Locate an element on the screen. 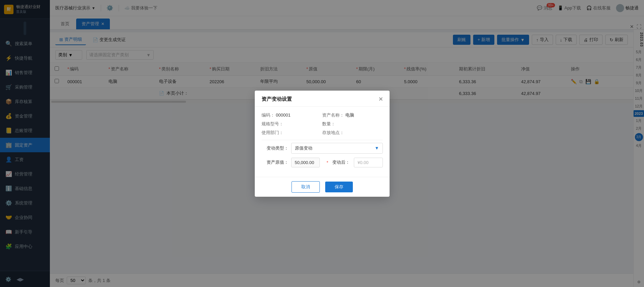  after-change-input: ¥0.00 is located at coordinates (368, 162).